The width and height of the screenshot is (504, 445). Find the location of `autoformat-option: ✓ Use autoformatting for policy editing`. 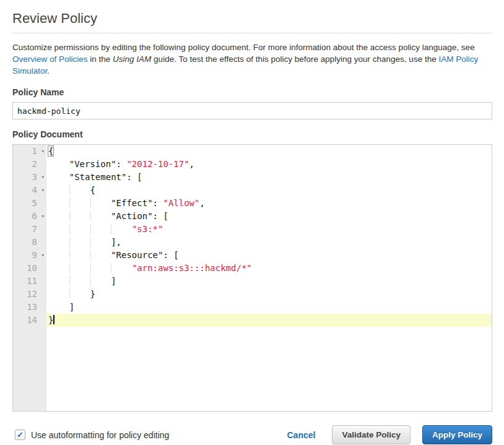

autoformat-option: ✓ Use autoformatting for policy editing is located at coordinates (90, 434).